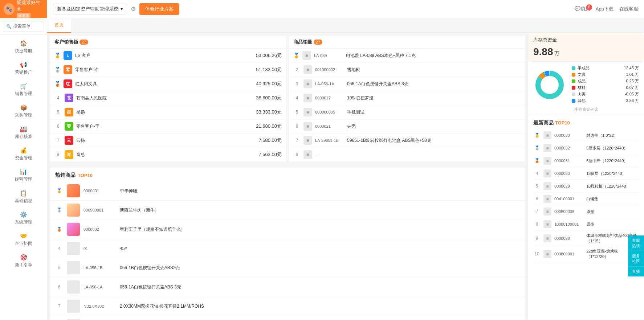 The image size is (644, 320). What do you see at coordinates (636, 259) in the screenshot?
I see `community-btn: 服务社区` at bounding box center [636, 259].